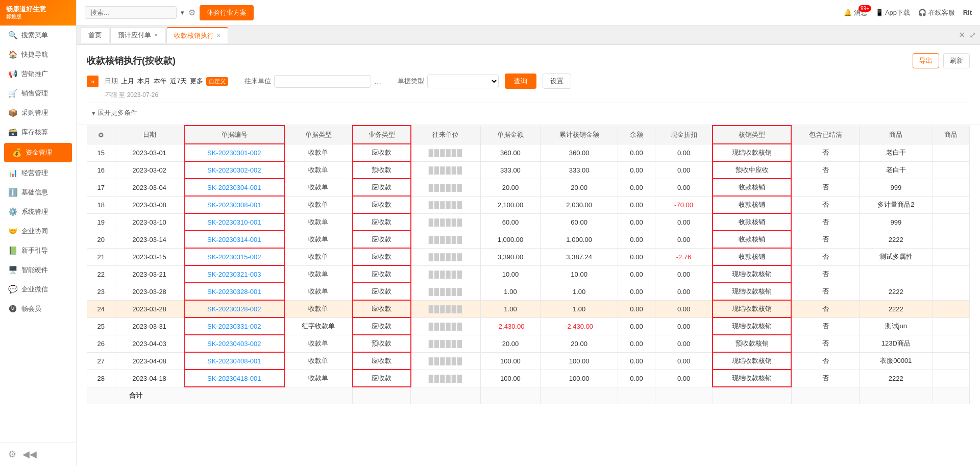  What do you see at coordinates (128, 81) in the screenshot?
I see `filter-date-last-month: 上月` at bounding box center [128, 81].